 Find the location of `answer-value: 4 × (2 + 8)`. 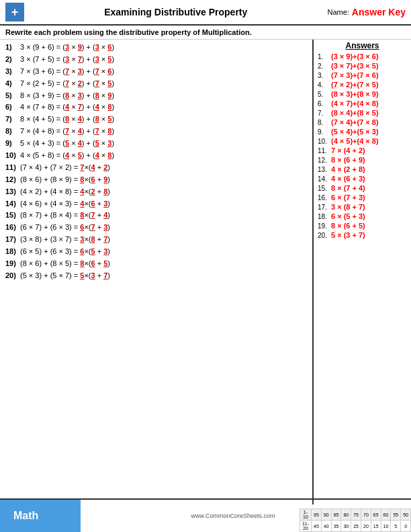

answer-value: 4 × (2 + 8) is located at coordinates (348, 169).